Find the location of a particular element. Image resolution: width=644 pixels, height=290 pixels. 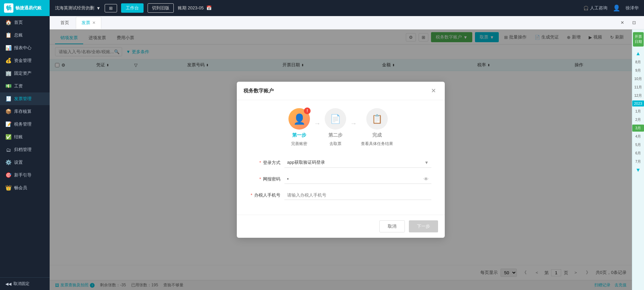

dialog-title: 税务数字账户 is located at coordinates (259, 91).